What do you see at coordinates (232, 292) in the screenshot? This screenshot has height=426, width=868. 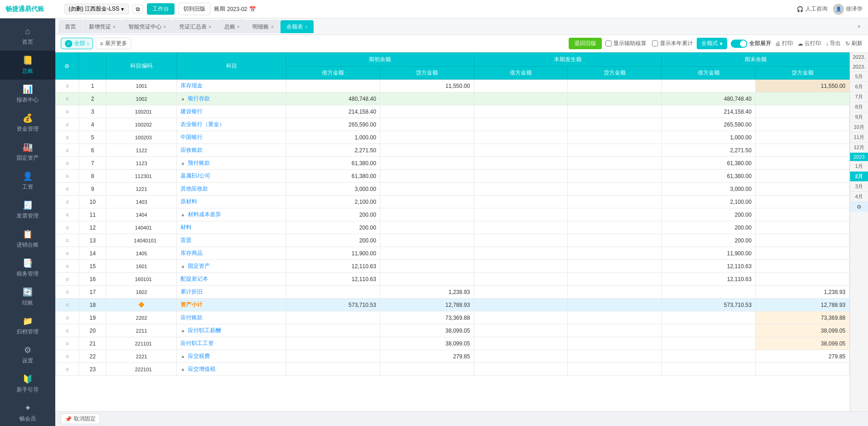 I see `row-name-16: 累计折旧` at bounding box center [232, 292].